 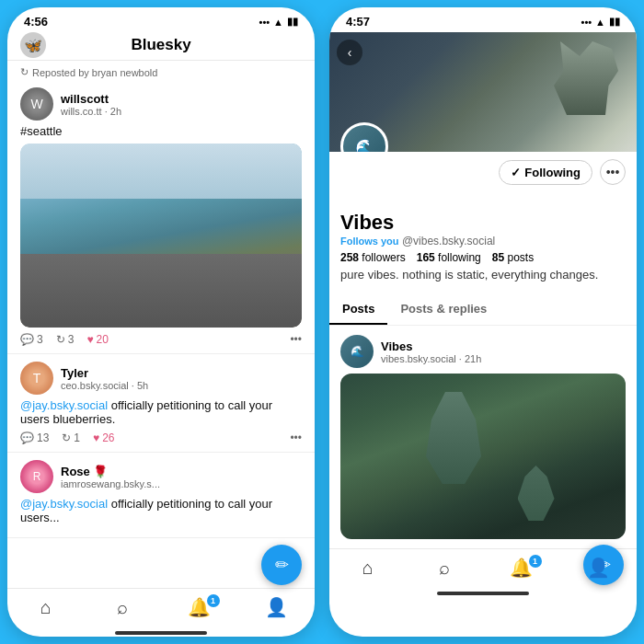 I want to click on following-count: 165, so click(x=426, y=258).